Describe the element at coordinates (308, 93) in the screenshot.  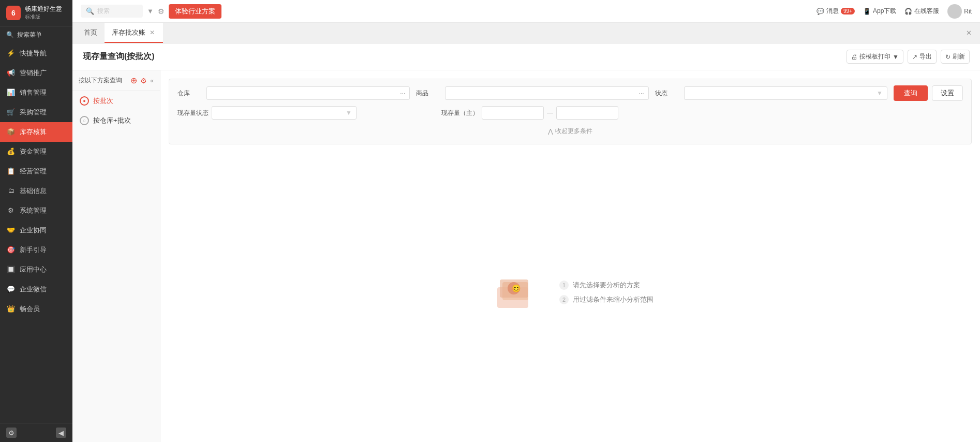
I see `warehouse-input: ···` at that location.